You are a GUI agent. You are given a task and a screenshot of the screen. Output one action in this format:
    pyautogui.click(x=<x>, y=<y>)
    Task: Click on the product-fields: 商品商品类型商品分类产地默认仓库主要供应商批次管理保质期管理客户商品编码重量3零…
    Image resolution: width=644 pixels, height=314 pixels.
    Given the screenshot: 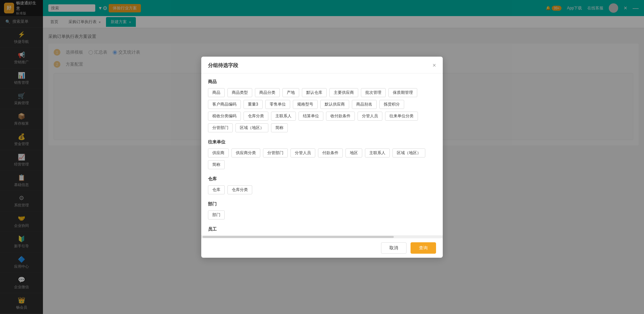 What is the action you would take?
    pyautogui.click(x=322, y=110)
    